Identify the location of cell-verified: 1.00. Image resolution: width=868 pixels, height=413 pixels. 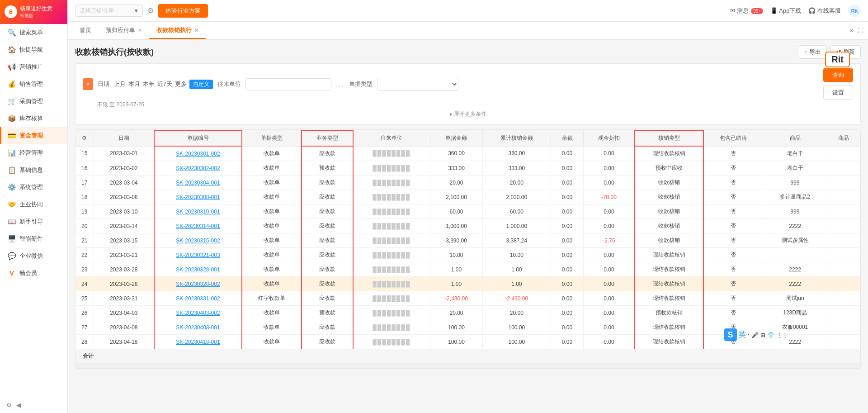
(517, 270).